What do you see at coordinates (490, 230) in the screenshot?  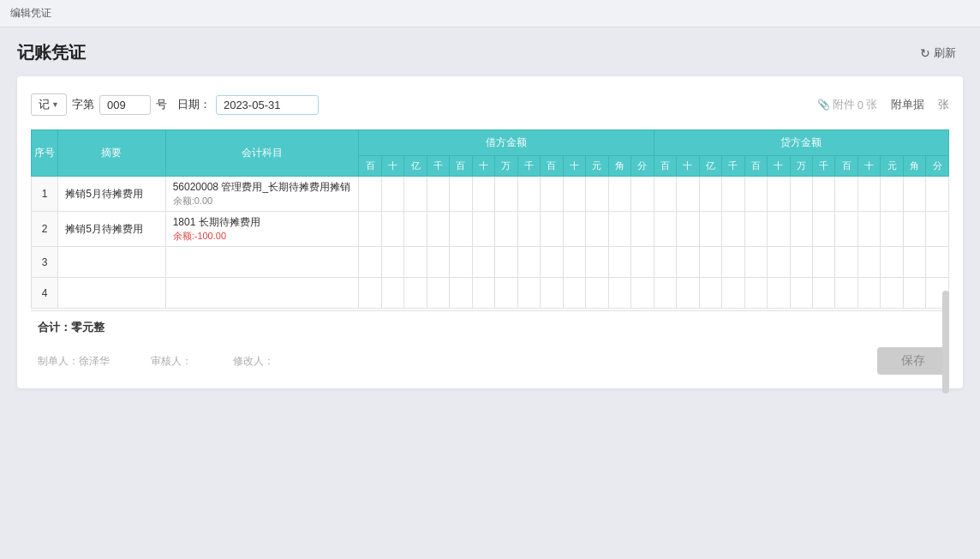 I see `table-row: 2摊销5月待摊费用1801 长期待摊费用余额:-100.00` at bounding box center [490, 230].